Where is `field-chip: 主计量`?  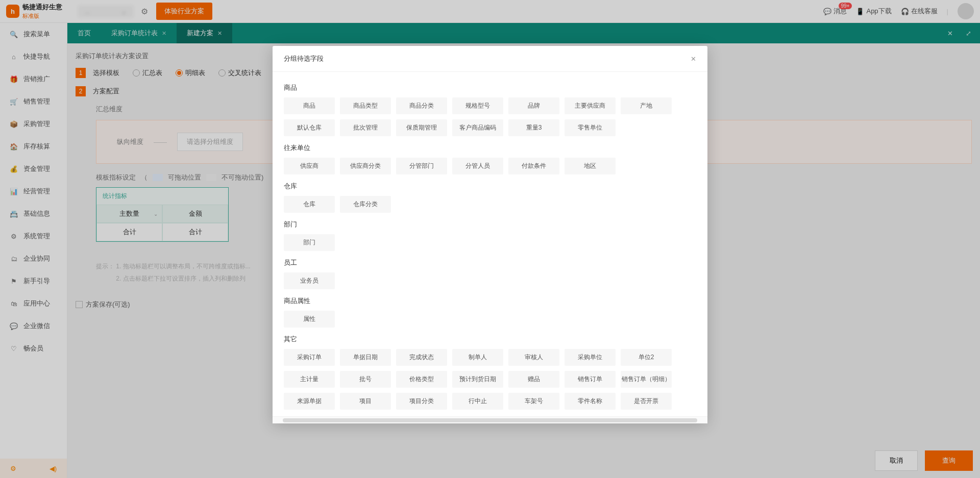 field-chip: 主计量 is located at coordinates (309, 380).